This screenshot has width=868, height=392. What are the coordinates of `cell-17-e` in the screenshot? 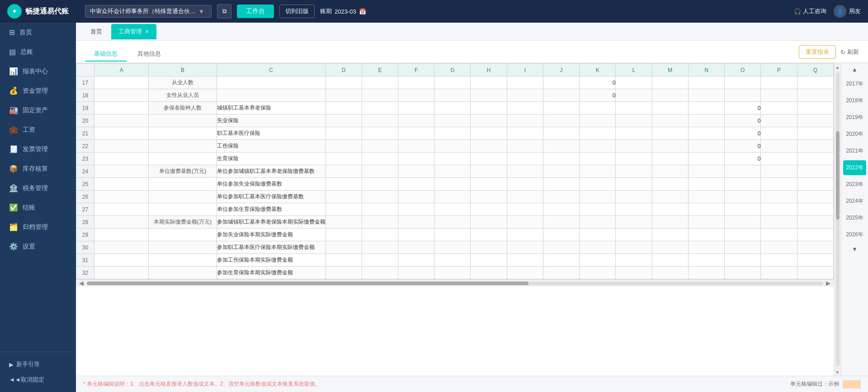 It's located at (380, 83).